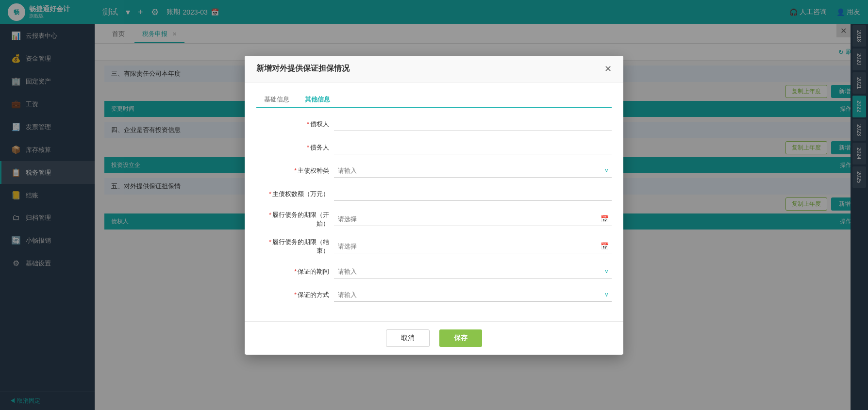  What do you see at coordinates (295, 246) in the screenshot?
I see `period-end-label: *履行债务的期限（结束）` at bounding box center [295, 246].